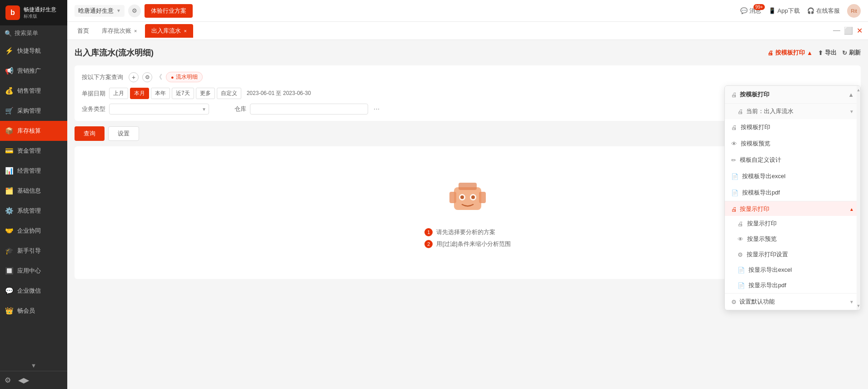 This screenshot has height=389, width=868. I want to click on print-display-icon: 🖨, so click(741, 224).